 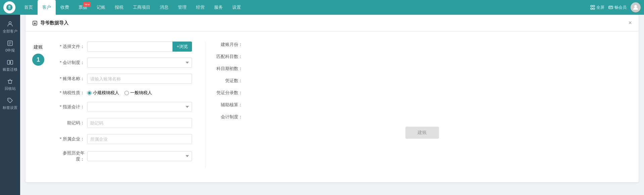 I want to click on history-label: 参照历史年度：, so click(x=71, y=156).